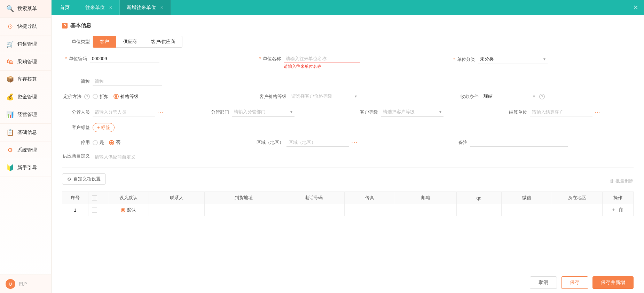  What do you see at coordinates (26, 44) in the screenshot?
I see `sidebar-item-sales: 🛒 销售管理` at bounding box center [26, 44].